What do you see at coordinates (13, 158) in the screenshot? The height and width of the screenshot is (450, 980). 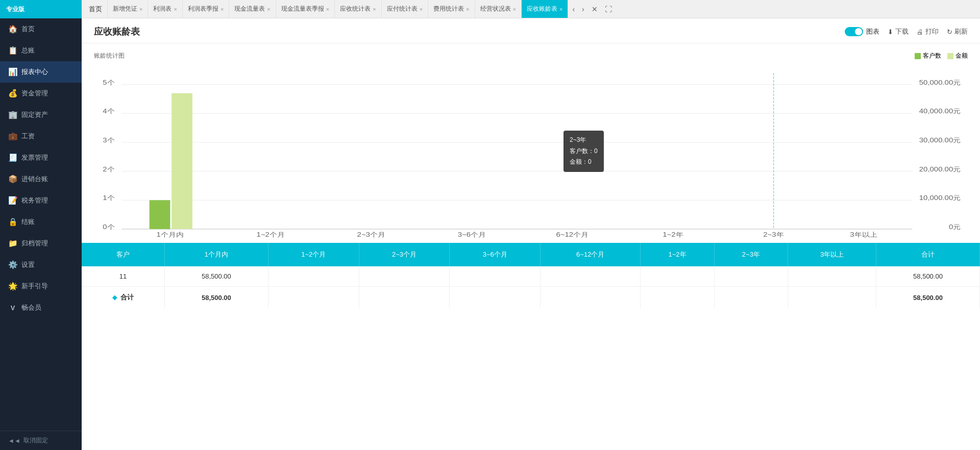 I see `invoice-icon: 🧾` at bounding box center [13, 158].